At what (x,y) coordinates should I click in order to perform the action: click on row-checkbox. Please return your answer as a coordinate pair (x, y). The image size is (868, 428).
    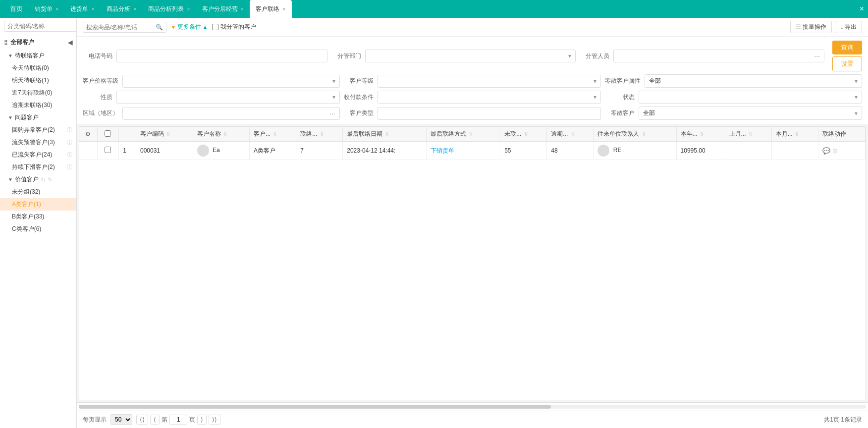
    Looking at the image, I should click on (108, 150).